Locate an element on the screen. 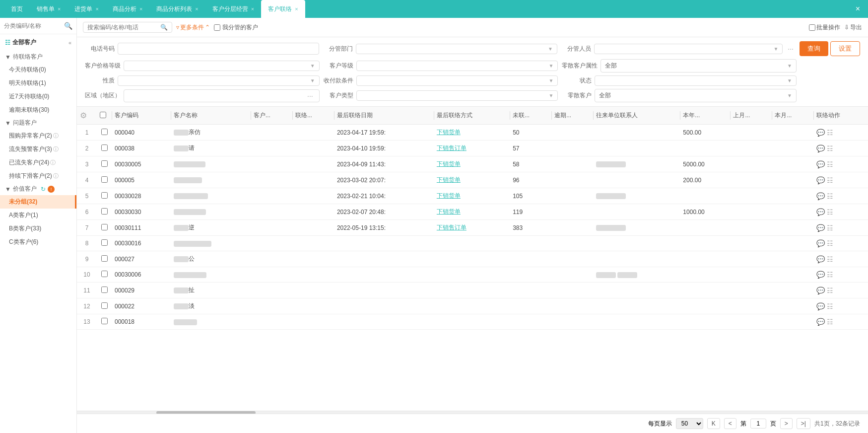 Image resolution: width=868 pixels, height=433 pixels. sidebar-item-today: 今天待联络(0) is located at coordinates (38, 70).